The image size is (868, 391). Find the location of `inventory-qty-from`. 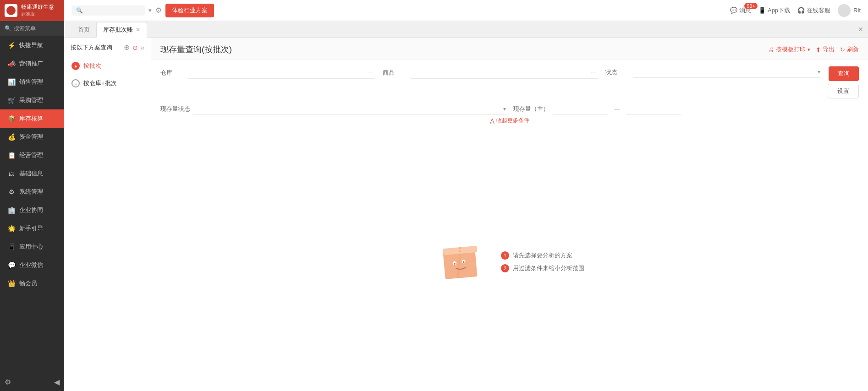

inventory-qty-from is located at coordinates (580, 109).